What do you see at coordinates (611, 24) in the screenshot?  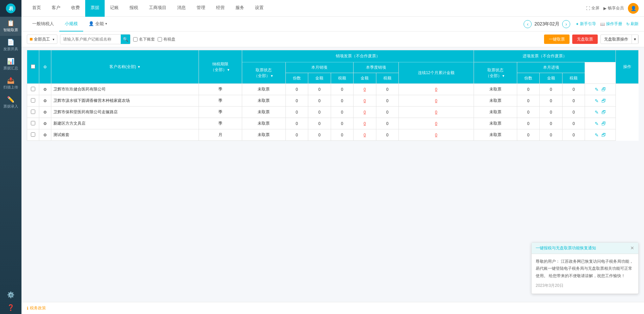 I see `manual-action: 📖 操作手册` at bounding box center [611, 24].